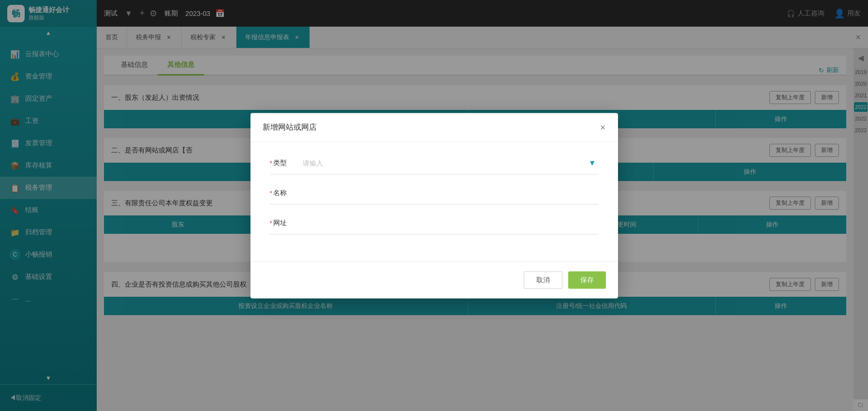 Image resolution: width=868 pixels, height=411 pixels. Describe the element at coordinates (434, 201) in the screenshot. I see `modal-body: *类型 ▼ *名称 *网址` at that location.